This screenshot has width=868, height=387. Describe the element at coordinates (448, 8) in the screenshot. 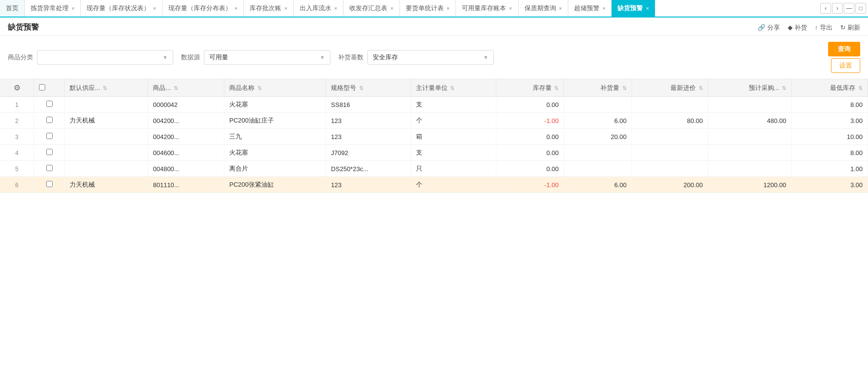

I see `tab-req-close: ×` at that location.